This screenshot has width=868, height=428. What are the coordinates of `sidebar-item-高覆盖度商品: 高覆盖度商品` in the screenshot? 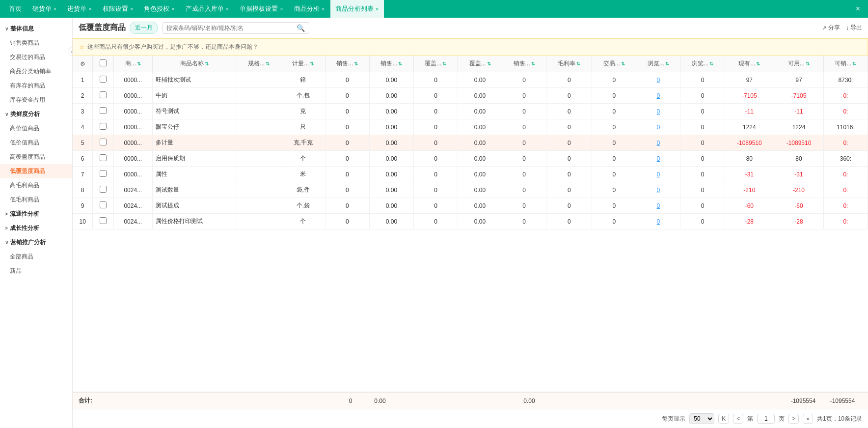 It's located at (36, 157).